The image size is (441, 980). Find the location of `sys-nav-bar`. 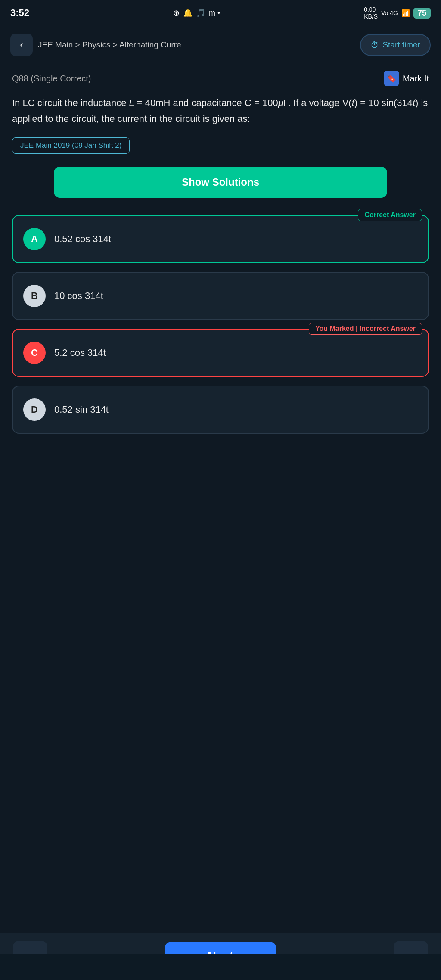

sys-nav-bar is located at coordinates (220, 967).